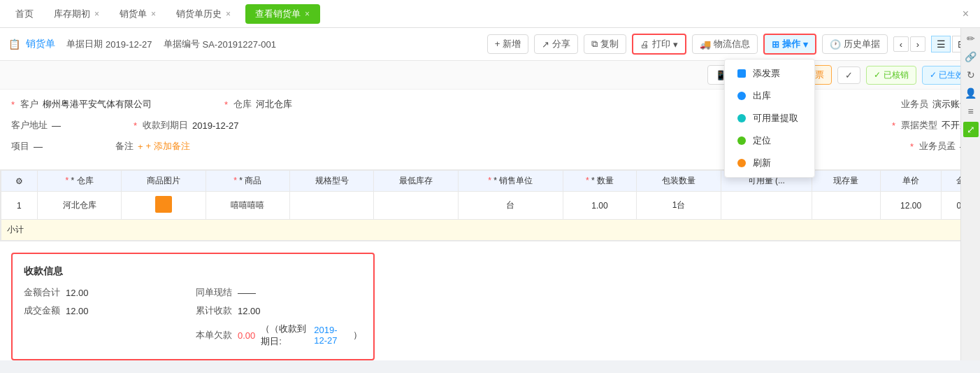  I want to click on project-label: 项目, so click(20, 146).